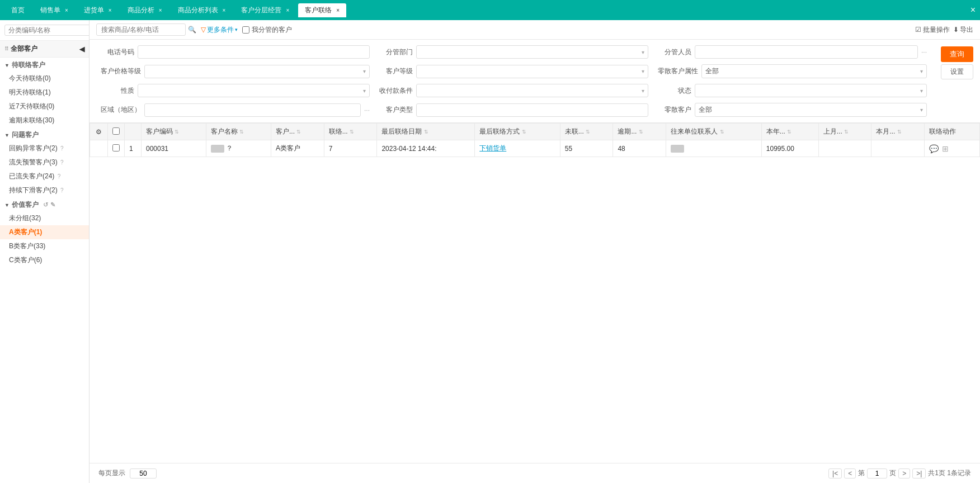 This screenshot has height=483, width=980. Describe the element at coordinates (714, 132) in the screenshot. I see `th-unit-contacts: 往来单位联系人 ⇅` at that location.